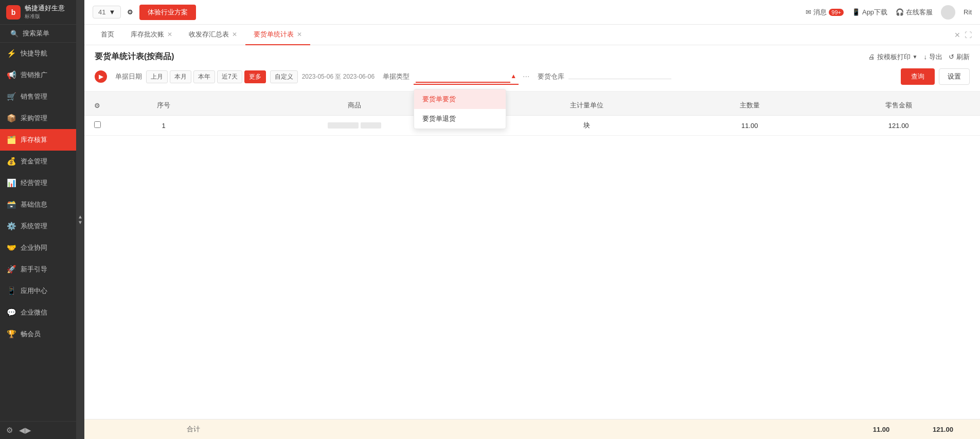  I want to click on sidebar-item-wecom: 💬 企业微信, so click(38, 313).